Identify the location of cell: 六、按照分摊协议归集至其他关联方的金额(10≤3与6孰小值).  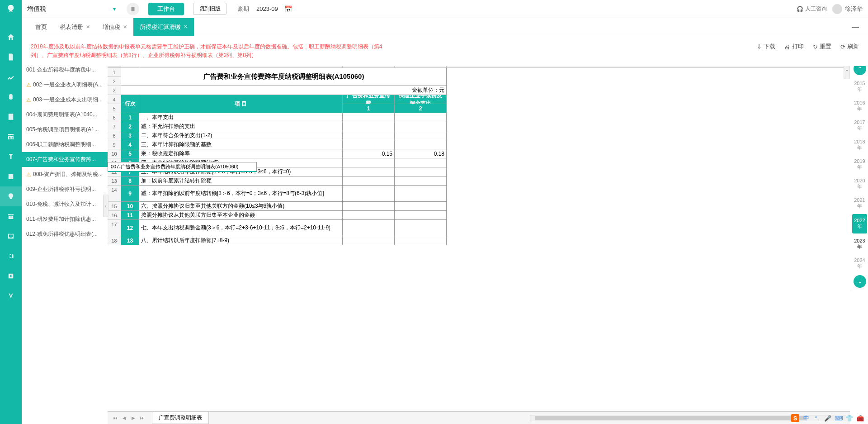
(241, 206).